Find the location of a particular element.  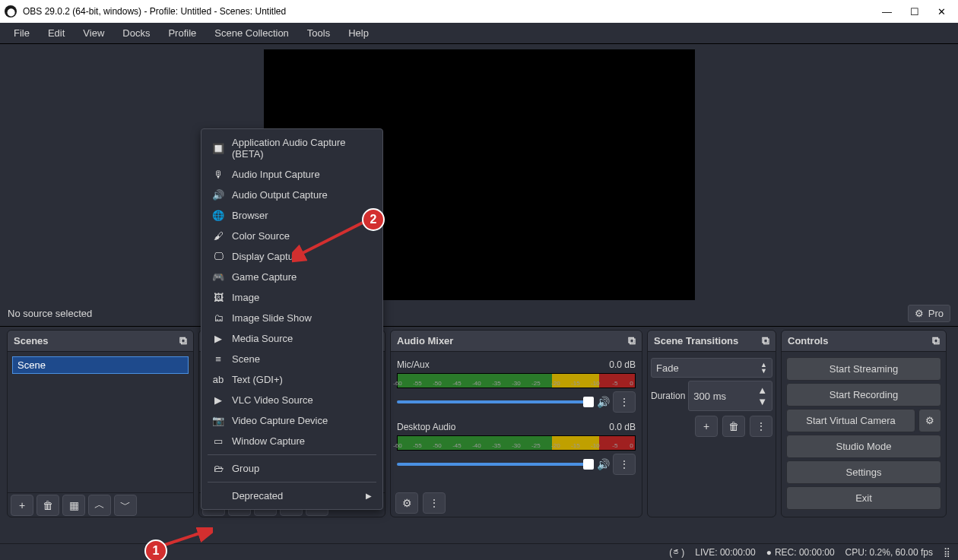

menu-scene-collection: Scene Collection is located at coordinates (252, 33).